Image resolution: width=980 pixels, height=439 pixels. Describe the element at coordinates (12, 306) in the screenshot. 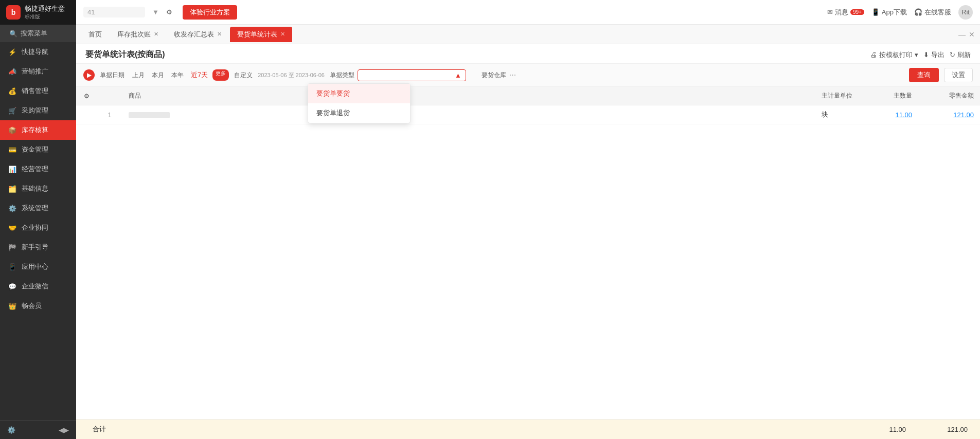

I see `member-icon: 👑` at that location.